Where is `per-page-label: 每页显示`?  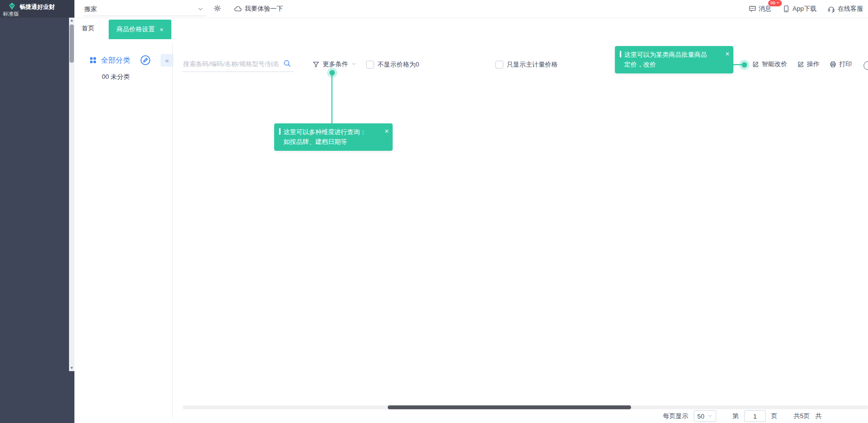 per-page-label: 每页显示 is located at coordinates (676, 416).